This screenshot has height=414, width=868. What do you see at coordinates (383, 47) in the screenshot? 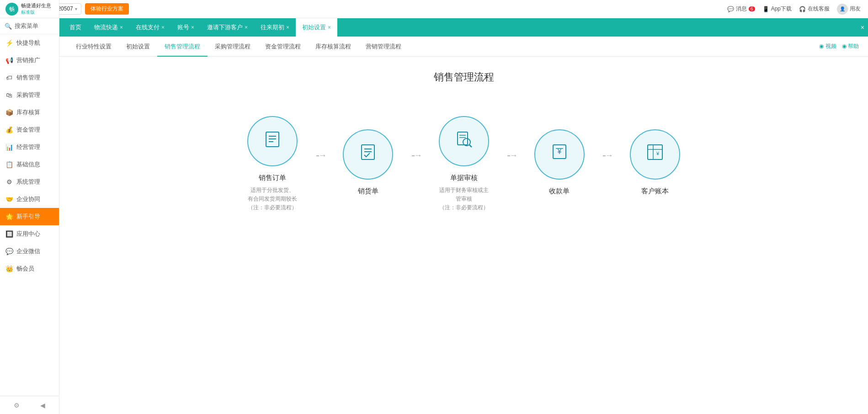
I see `sub-tab-marketing-flow: 营销管理流程` at bounding box center [383, 47].